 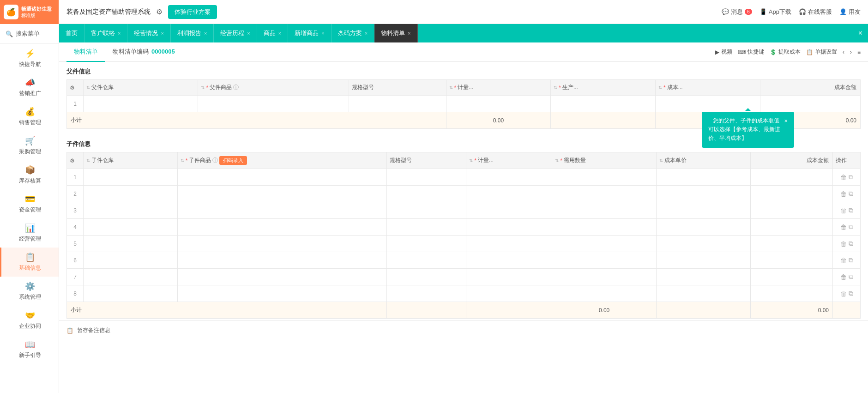 I want to click on parent-unit-cell, so click(x=499, y=104).